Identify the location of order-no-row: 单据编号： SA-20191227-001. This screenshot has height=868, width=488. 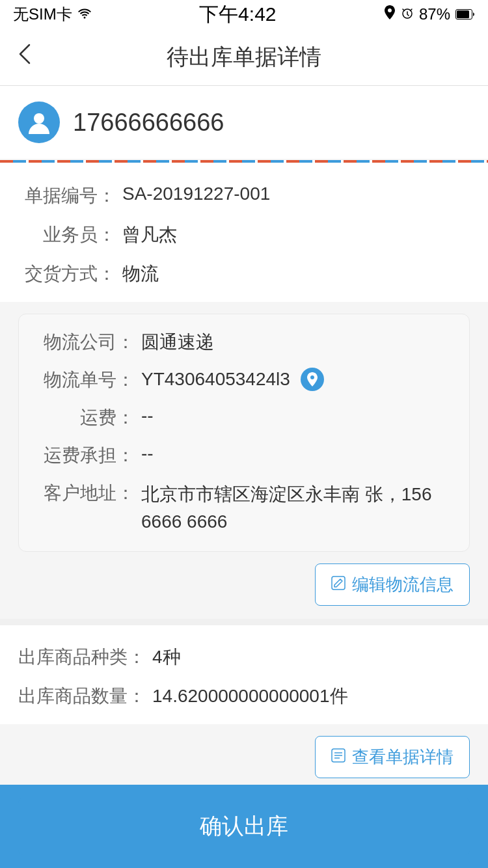
(244, 196).